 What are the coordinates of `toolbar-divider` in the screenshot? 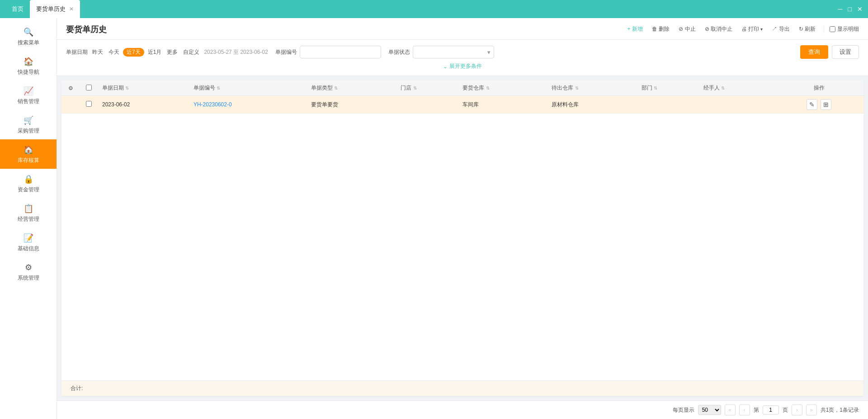 It's located at (824, 29).